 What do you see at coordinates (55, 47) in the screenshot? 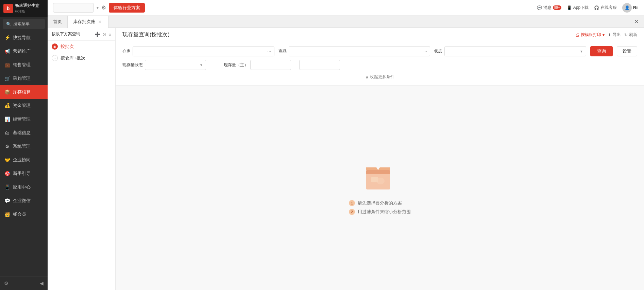
I see `plan-icon-active: ◉` at bounding box center [55, 47].